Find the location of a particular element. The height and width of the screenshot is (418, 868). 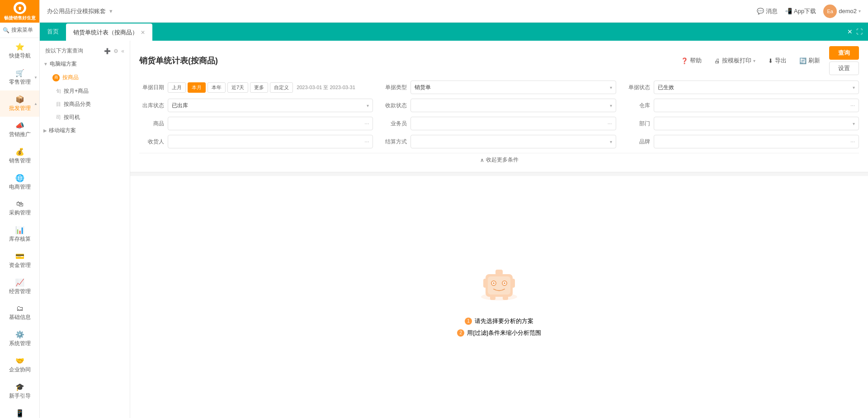

payment-label: 结算方式 is located at coordinates (394, 142).